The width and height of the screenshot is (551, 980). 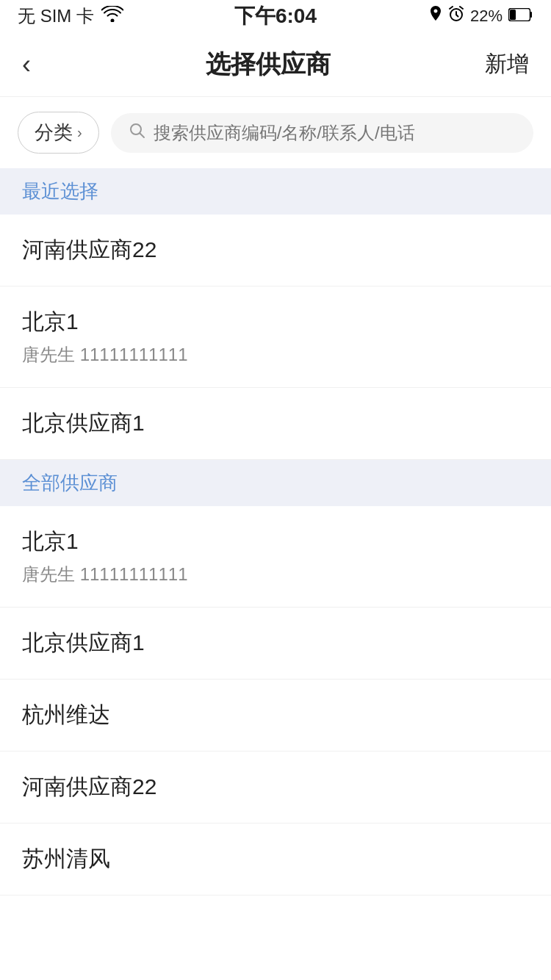 I want to click on recent-list-item: 北京供应商1, so click(x=276, y=424).